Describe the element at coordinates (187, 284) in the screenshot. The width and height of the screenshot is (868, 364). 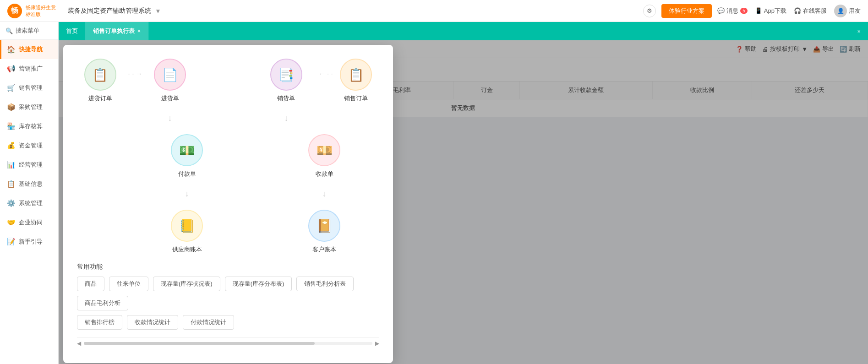
I see `func-btn-stock-status: 现存量(库存状况表)` at that location.